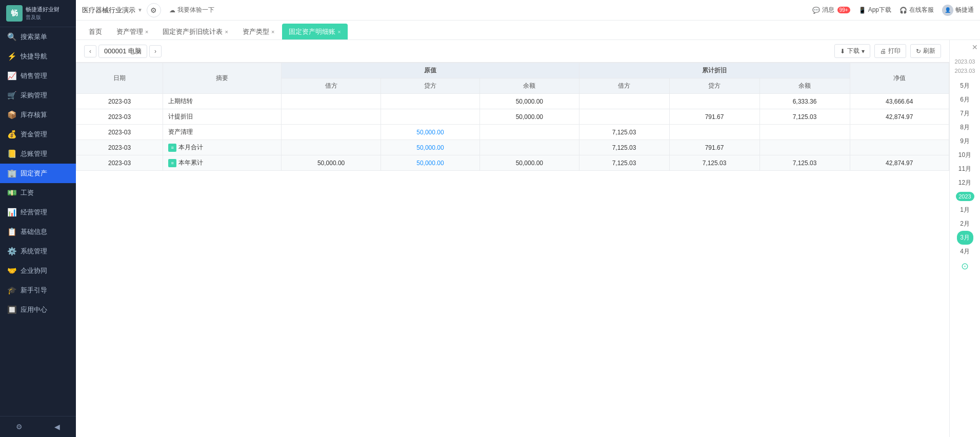 The width and height of the screenshot is (980, 437). What do you see at coordinates (38, 115) in the screenshot?
I see `sidebar-item-inventory: 📦库存核算` at bounding box center [38, 115].